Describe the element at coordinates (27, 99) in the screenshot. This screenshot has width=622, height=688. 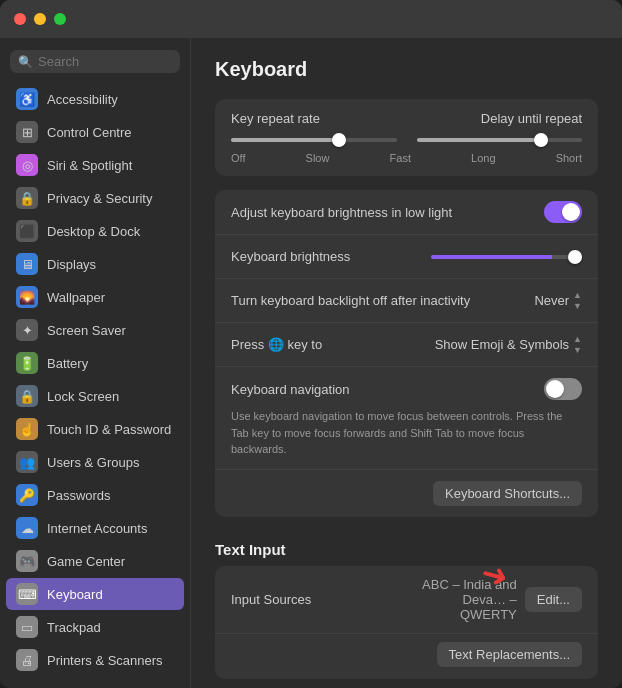
I see `sidebar-icon-accessibility: ♿` at that location.